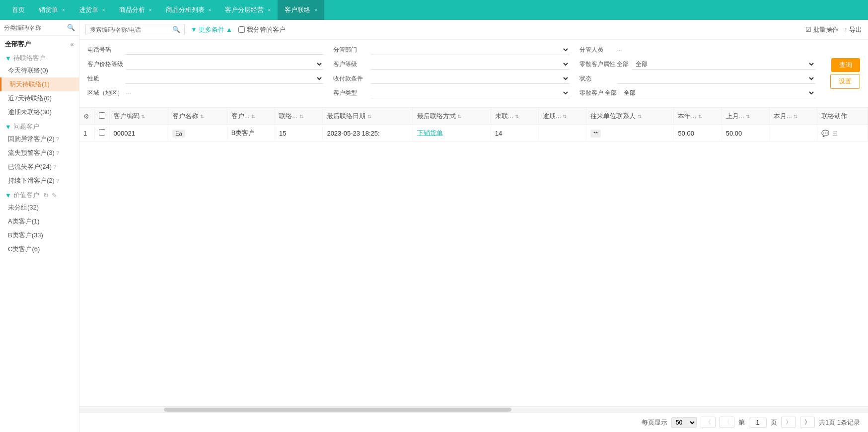 Image resolution: width=868 pixels, height=432 pixels. What do you see at coordinates (822, 30) in the screenshot?
I see `batch-op-btn: ☑ 批量操作` at bounding box center [822, 30].